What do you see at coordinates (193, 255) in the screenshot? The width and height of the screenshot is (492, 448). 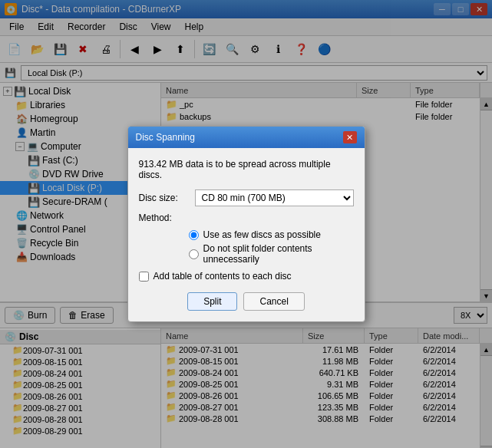 I see `dialog-radio-nosplit-input` at bounding box center [193, 255].